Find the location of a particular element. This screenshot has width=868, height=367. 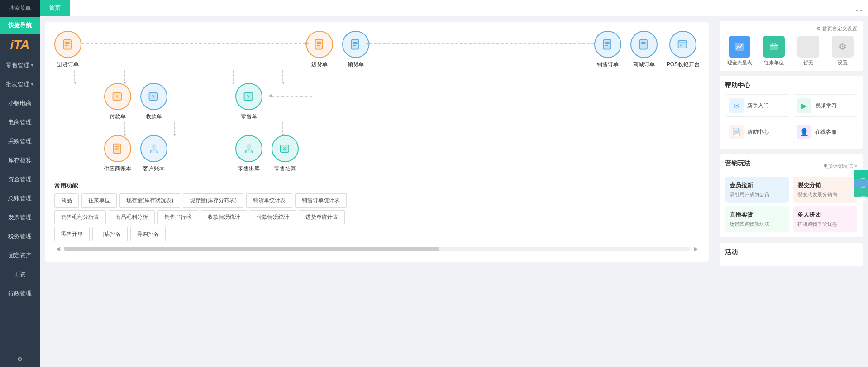

cashflow-label: 现金流量表 is located at coordinates (739, 63).